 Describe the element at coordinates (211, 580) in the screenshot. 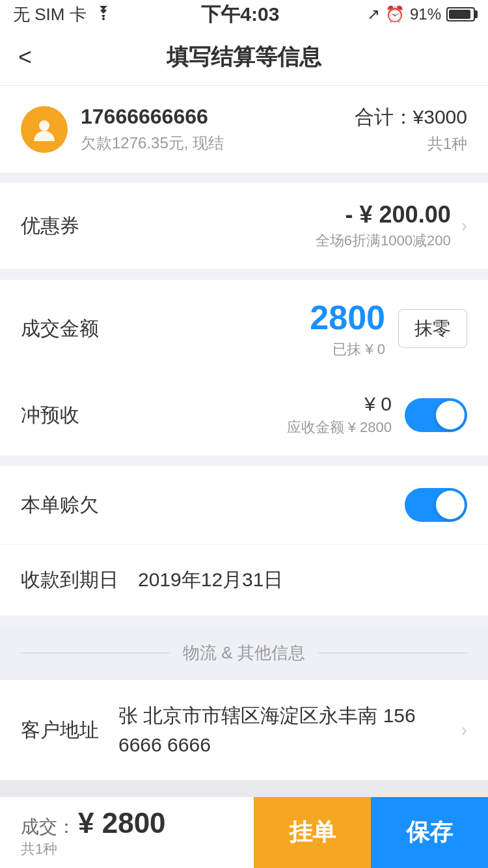

I see `duedate-value: 2019年12月31日` at that location.